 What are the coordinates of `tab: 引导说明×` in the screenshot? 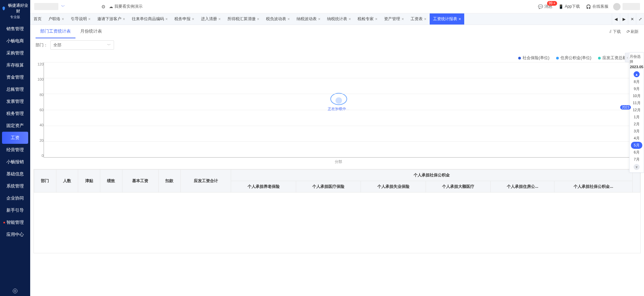 It's located at (80, 19).